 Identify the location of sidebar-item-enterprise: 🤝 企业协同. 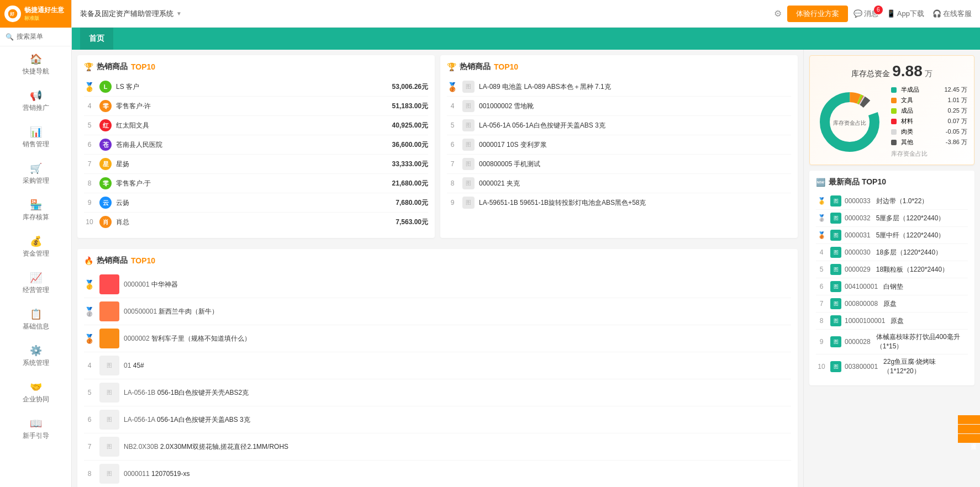
(35, 393).